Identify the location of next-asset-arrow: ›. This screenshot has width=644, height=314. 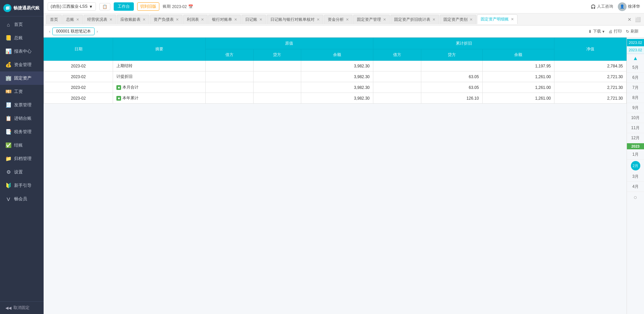
(97, 32).